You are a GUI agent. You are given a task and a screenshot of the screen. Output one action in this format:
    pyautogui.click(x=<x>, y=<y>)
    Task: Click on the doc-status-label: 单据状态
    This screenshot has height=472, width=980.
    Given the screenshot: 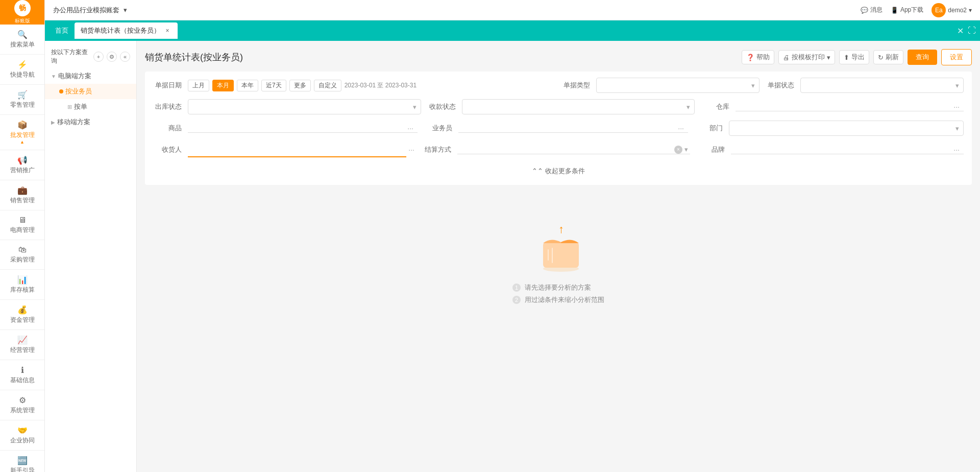 What is the action you would take?
    pyautogui.click(x=780, y=85)
    